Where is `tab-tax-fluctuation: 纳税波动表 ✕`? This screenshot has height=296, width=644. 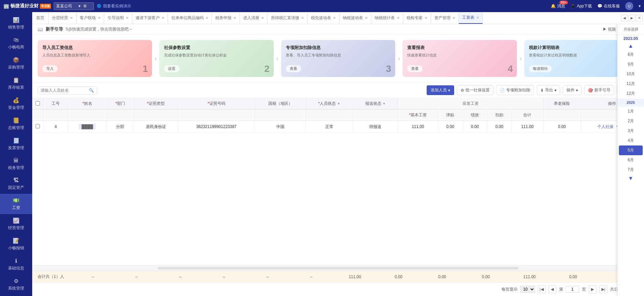 tab-tax-fluctuation: 纳税波动表 ✕ is located at coordinates (356, 18).